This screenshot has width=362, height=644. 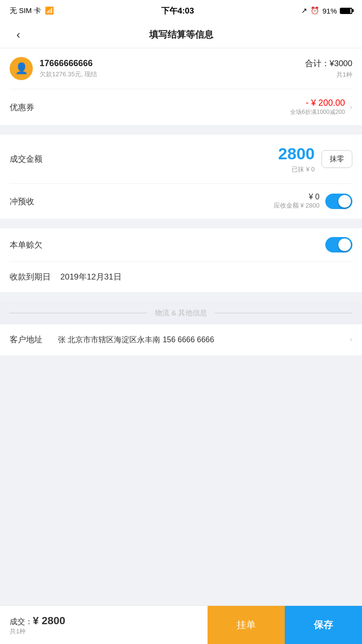 What do you see at coordinates (329, 64) in the screenshot?
I see `user-total-amount: 合计：¥3000` at bounding box center [329, 64].